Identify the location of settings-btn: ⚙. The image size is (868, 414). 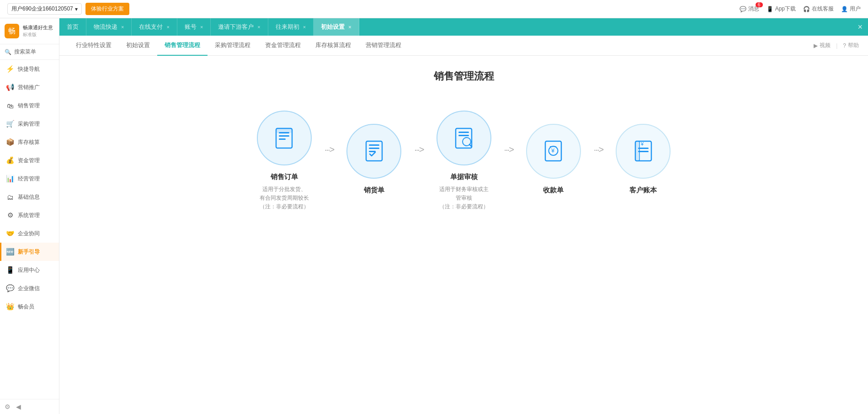
(7, 407).